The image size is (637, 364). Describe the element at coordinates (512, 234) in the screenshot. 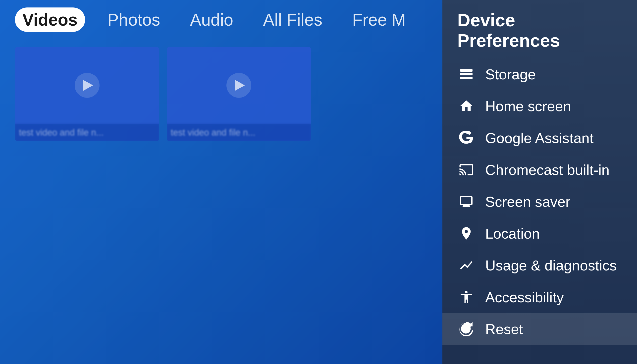

I see `menu-label-location: Location` at that location.